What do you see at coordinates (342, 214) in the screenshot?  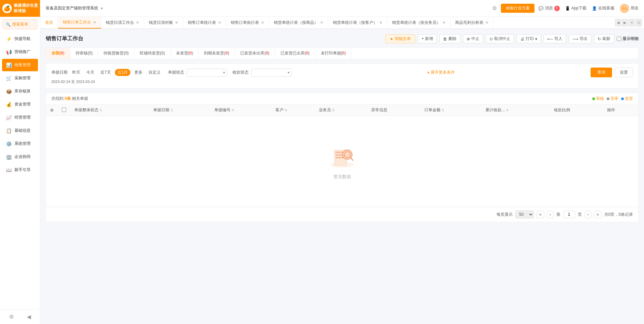 I see `pagination: 每页显示 50 10 20 100 « ‹ 第 页 › » 共0页，0条记录` at bounding box center [342, 214].